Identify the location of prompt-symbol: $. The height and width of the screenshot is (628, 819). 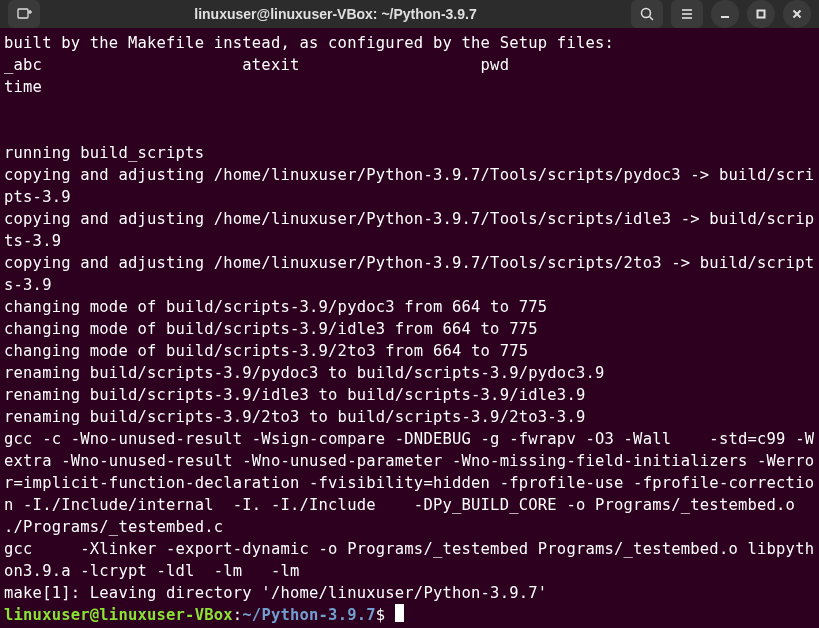
(381, 615).